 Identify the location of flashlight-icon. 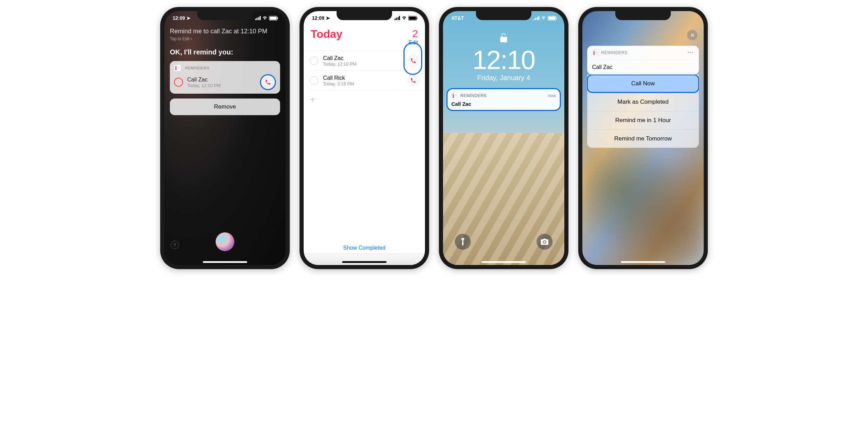
(463, 242).